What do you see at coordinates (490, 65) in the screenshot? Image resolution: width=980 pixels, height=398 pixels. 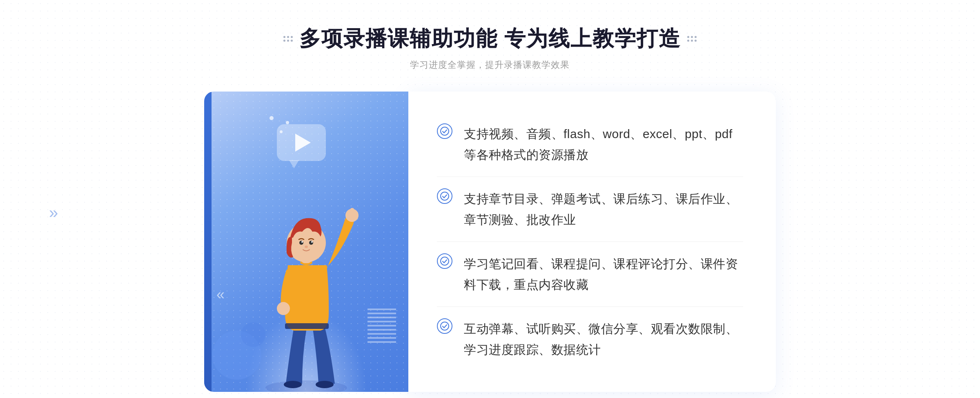 I see `page-subtitle: 学习进度全掌握，提升录播课教学效果` at bounding box center [490, 65].